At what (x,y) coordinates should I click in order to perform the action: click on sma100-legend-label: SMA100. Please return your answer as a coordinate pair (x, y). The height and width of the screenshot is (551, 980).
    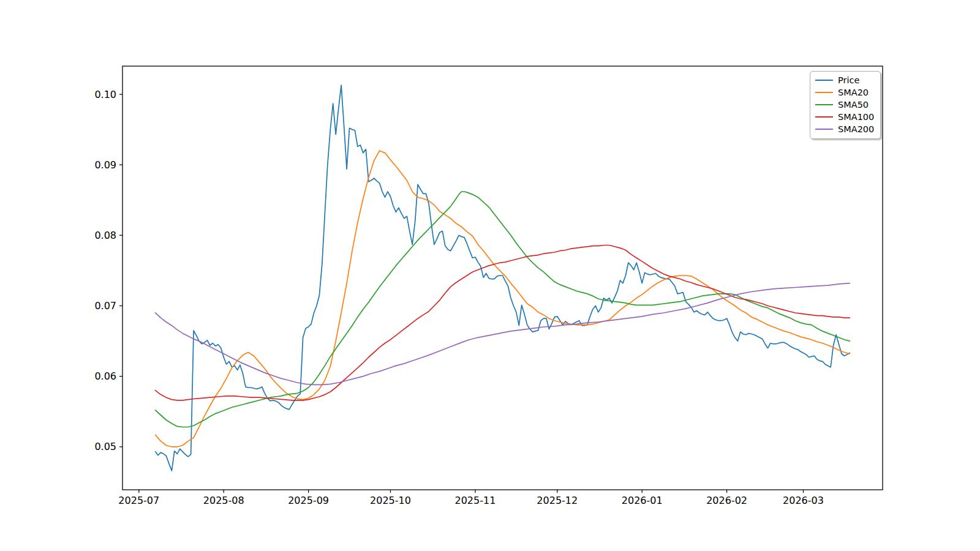
    Looking at the image, I should click on (856, 117).